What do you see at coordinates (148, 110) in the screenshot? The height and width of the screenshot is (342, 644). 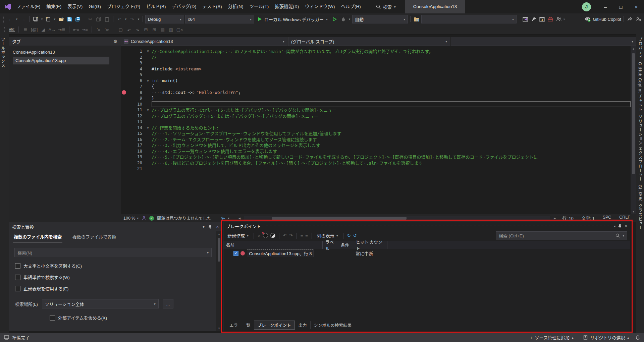 I see `fold-arrow-icon: ∨` at bounding box center [148, 110].